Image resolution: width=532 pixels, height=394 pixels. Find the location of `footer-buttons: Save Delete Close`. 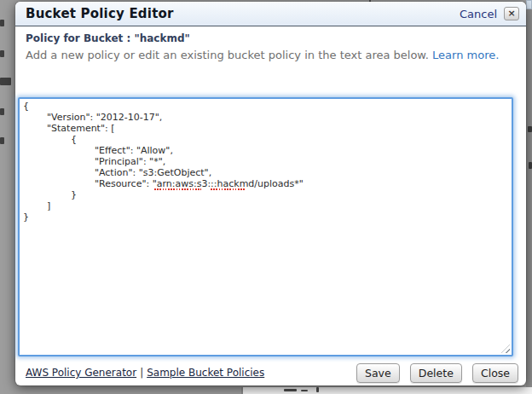

footer-buttons: Save Delete Close is located at coordinates (435, 374).